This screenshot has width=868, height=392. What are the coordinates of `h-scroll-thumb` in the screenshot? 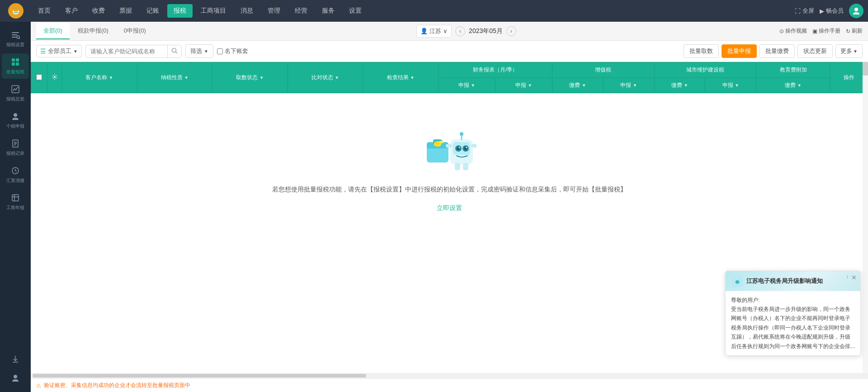 It's located at (199, 376).